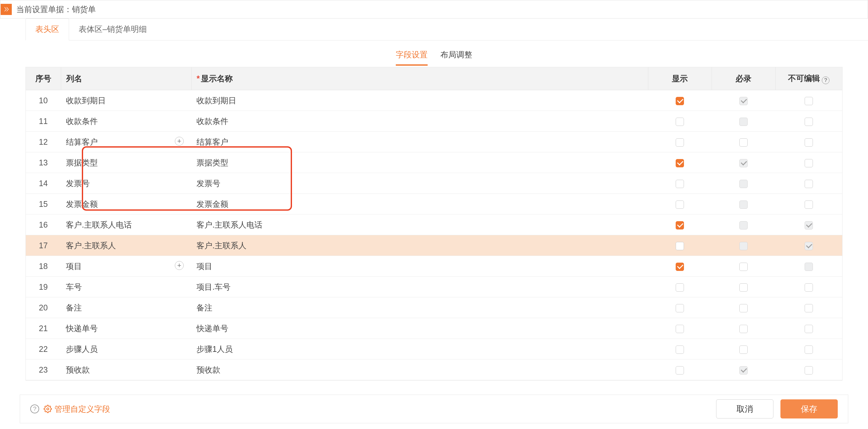 This screenshot has width=868, height=429. What do you see at coordinates (43, 163) in the screenshot?
I see `cell-seq: 13` at bounding box center [43, 163].